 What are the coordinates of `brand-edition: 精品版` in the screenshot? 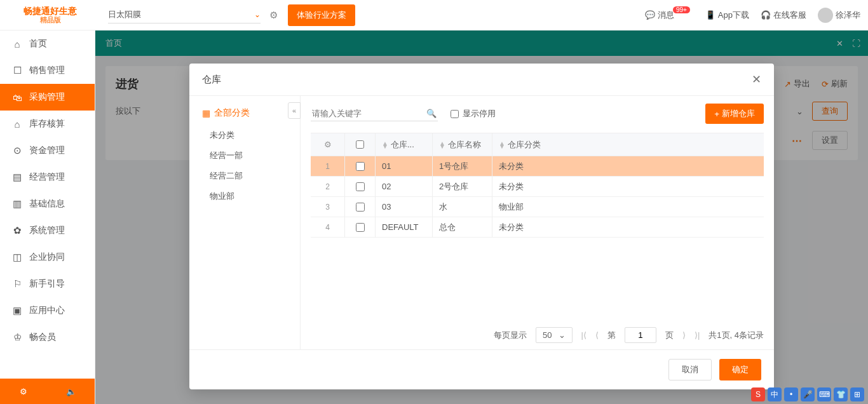 It's located at (50, 20).